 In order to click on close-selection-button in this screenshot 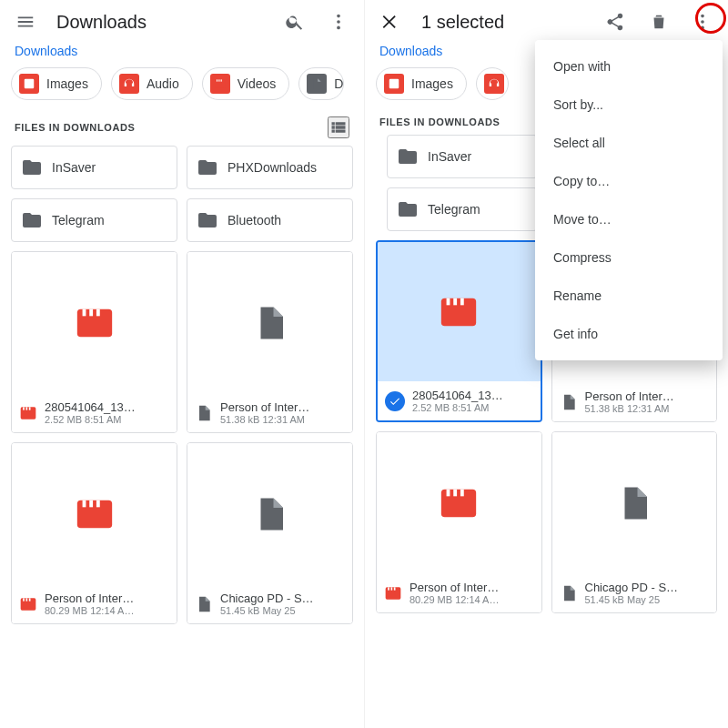, I will do `click(390, 22)`.